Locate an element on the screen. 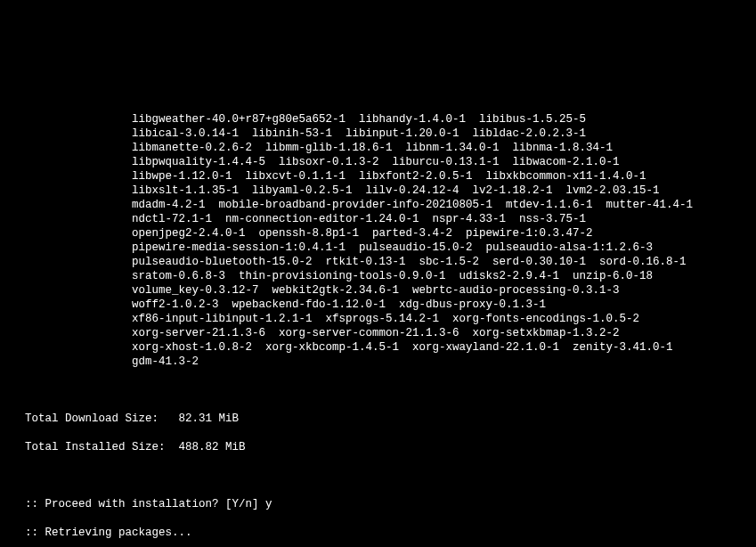 This screenshot has width=756, height=547. retrieving-packages: :: Retrieving packages... is located at coordinates (378, 533).